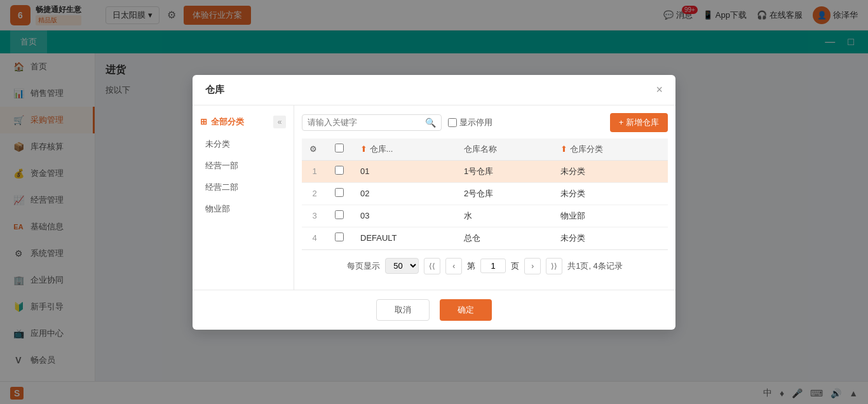 This screenshot has width=868, height=404. Describe the element at coordinates (403, 310) in the screenshot. I see `cancel-button: 取消` at that location.